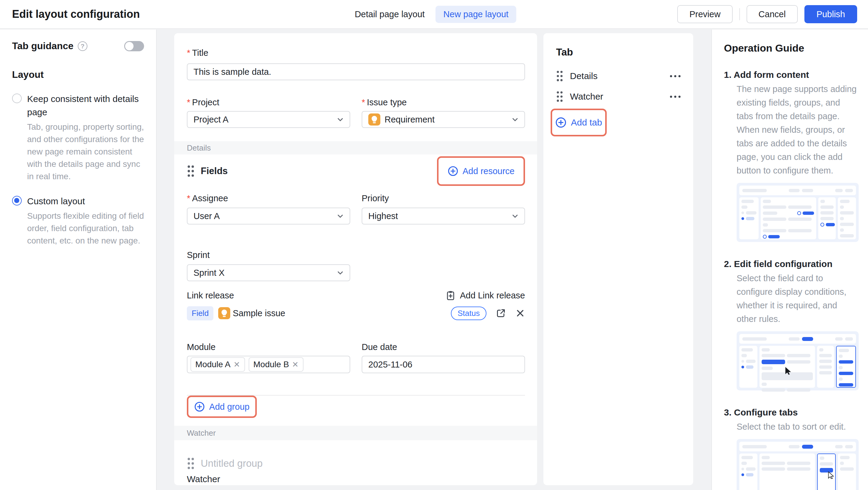 This screenshot has width=868, height=490. Describe the element at coordinates (790, 264) in the screenshot. I see `guide-step-2-title: 2. Edit field configuration` at that location.